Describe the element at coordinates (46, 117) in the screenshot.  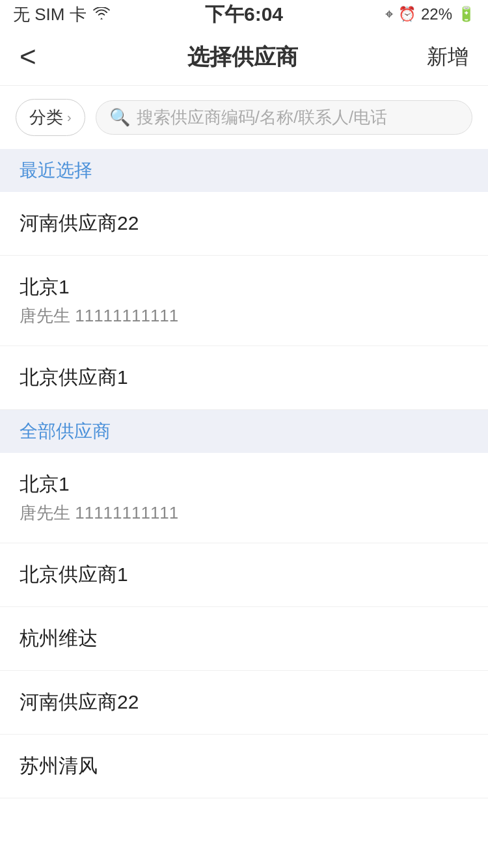
I see `category-label: 分类` at that location.